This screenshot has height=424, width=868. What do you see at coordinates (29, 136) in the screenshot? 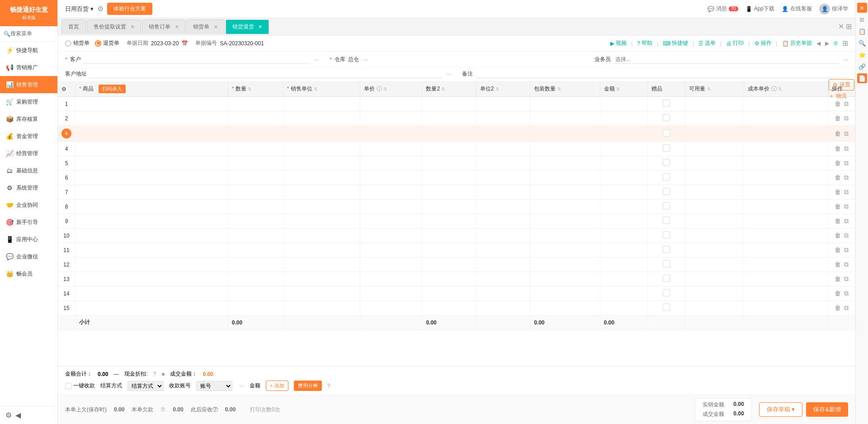
I see `sidebar-item-finance: 💰 资金管理` at bounding box center [29, 136].